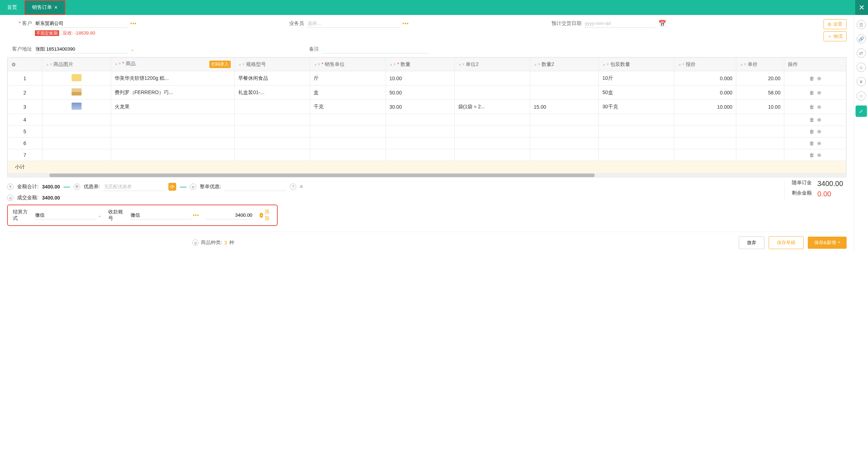 This screenshot has width=868, height=454. I want to click on coupon-label: 优惠券:, so click(92, 187).